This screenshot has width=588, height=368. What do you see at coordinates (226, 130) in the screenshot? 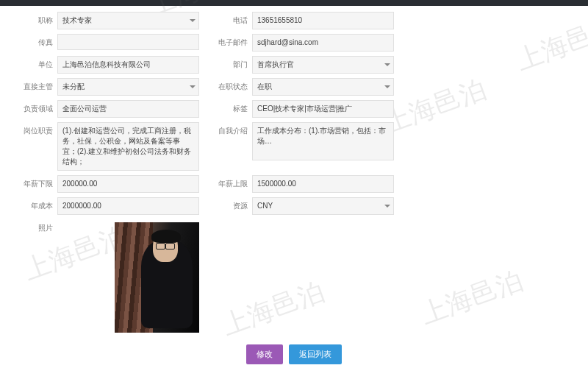
I see `label-intro: 自我介绍` at bounding box center [226, 130].